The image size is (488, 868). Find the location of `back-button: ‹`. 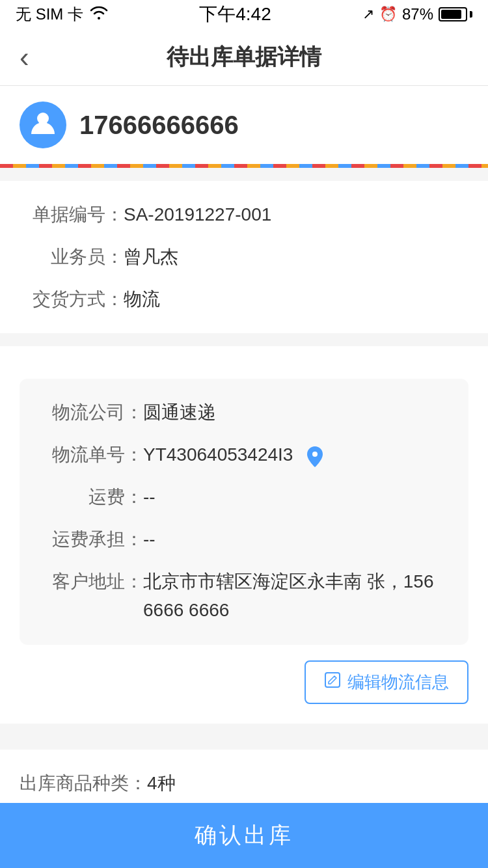

back-button: ‹ is located at coordinates (25, 57).